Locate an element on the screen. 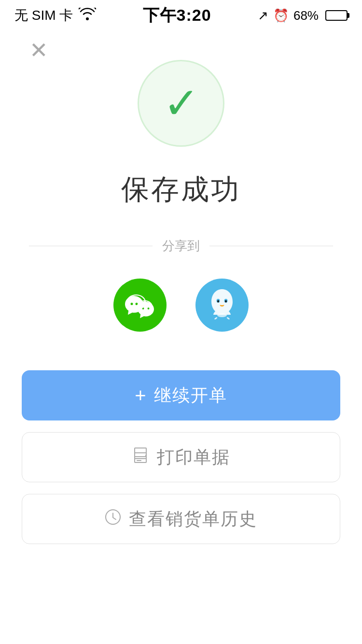 This screenshot has width=362, height=644. status-time: 下午3:20 is located at coordinates (177, 15).